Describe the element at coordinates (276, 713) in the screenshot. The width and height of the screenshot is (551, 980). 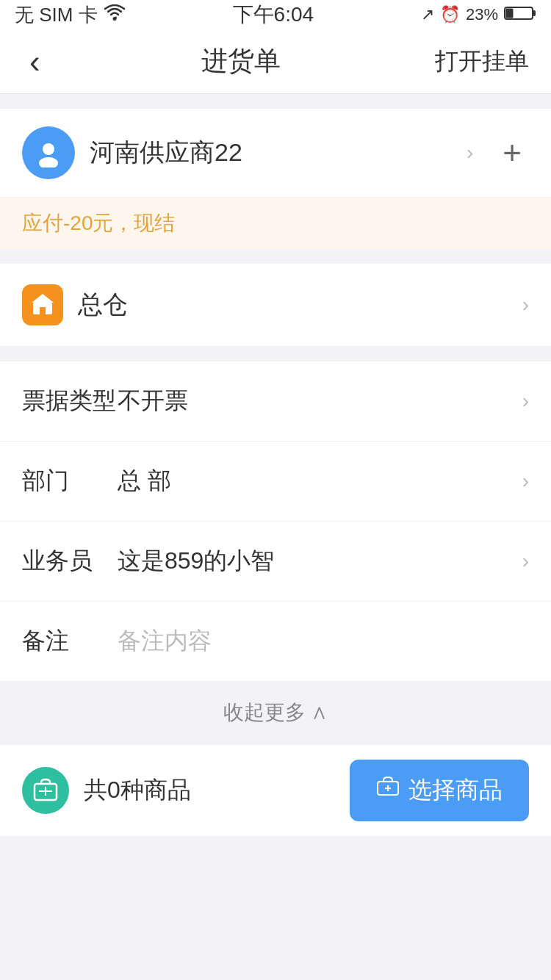
I see `collapse-text: 收起更多 ∧` at that location.